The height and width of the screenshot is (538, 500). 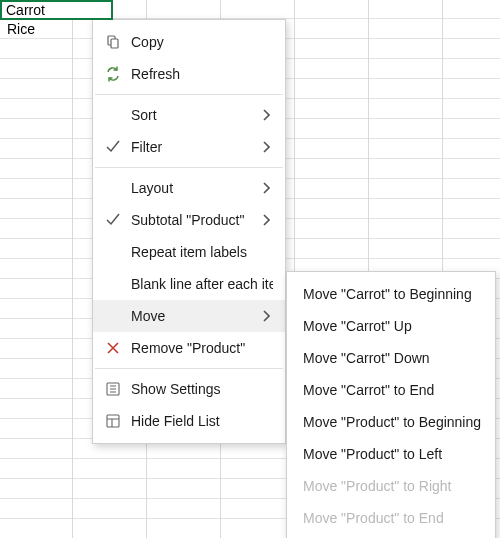 What do you see at coordinates (189, 348) in the screenshot?
I see `menu-item-remove: Remove "Product"` at bounding box center [189, 348].